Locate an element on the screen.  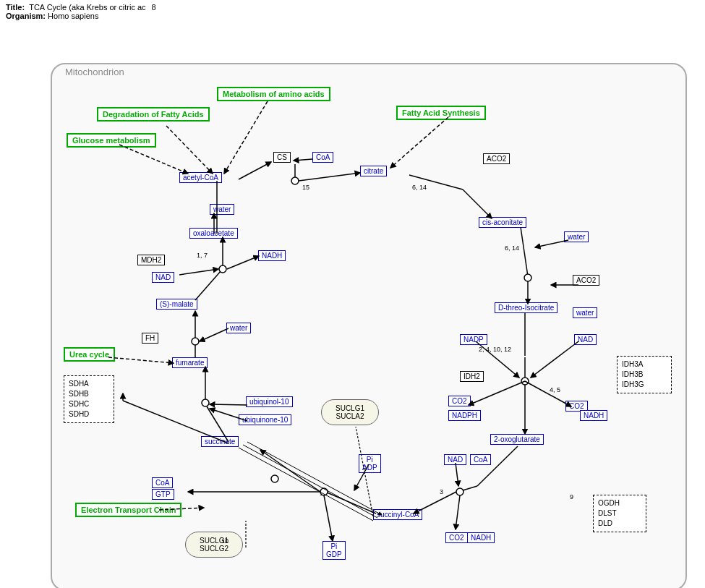
met-pi-gdp: Pi GDP is located at coordinates (334, 550).